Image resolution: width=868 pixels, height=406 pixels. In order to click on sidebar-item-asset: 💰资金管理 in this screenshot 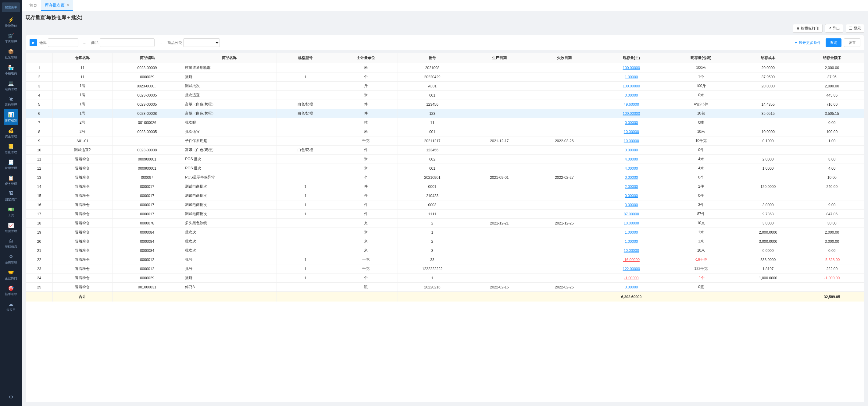, I will do `click(11, 133)`.